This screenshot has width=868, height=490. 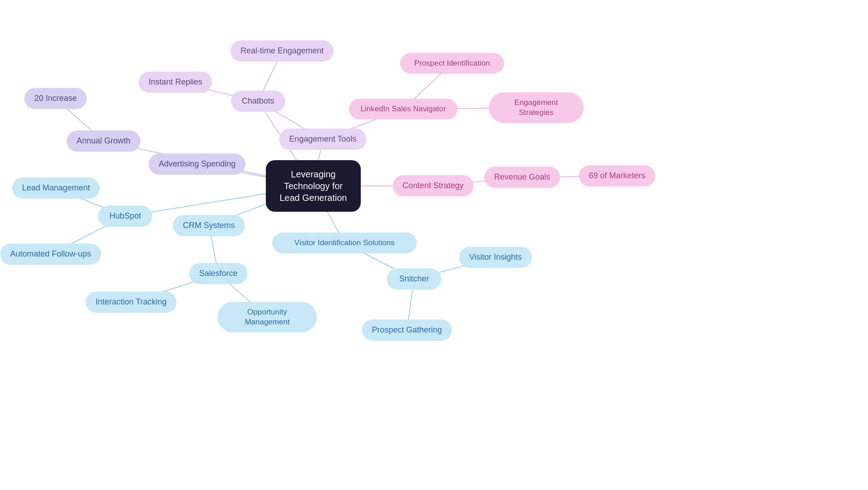 I want to click on advertising-spending-node: Advertising Spending, so click(x=197, y=164).